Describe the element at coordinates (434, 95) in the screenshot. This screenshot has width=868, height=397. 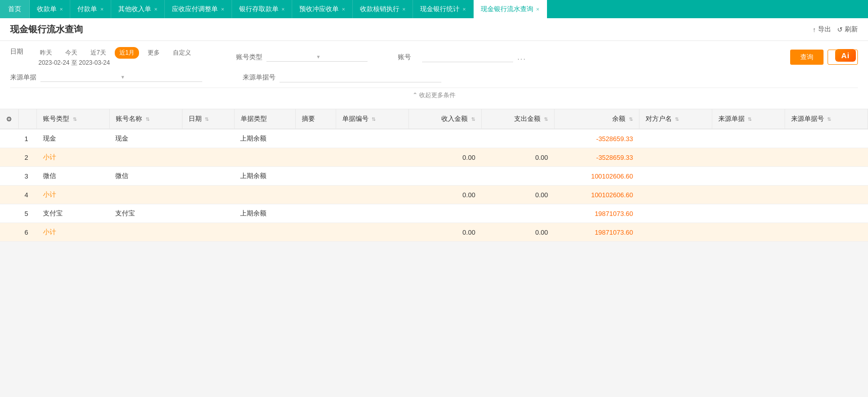
I see `collapse-bar: ⌃ 收起更多条件` at that location.